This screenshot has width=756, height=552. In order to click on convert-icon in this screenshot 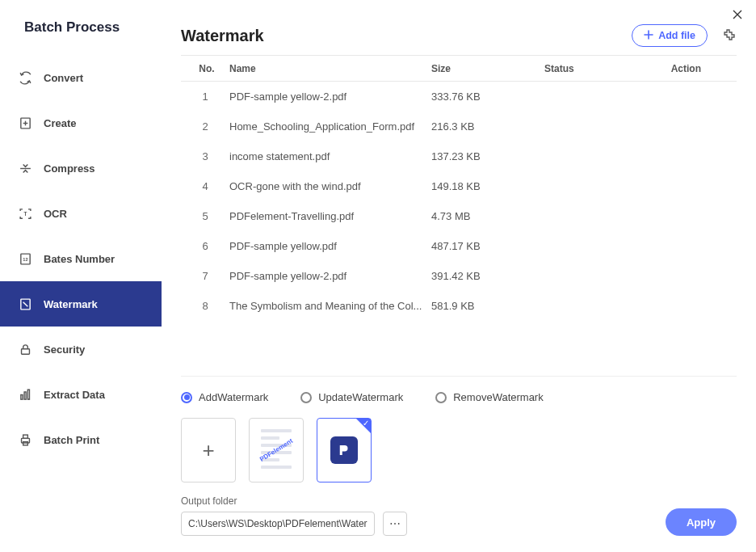, I will do `click(25, 78)`.